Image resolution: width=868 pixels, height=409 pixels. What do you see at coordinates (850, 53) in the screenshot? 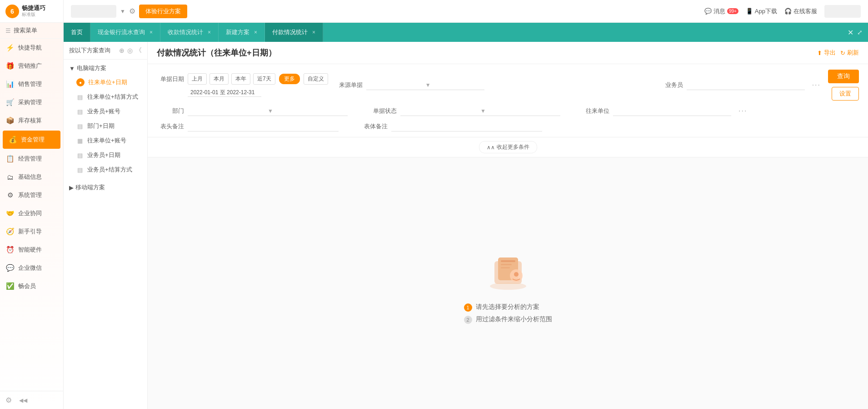
I see `refresh-button: ↻ 刷新` at bounding box center [850, 53].